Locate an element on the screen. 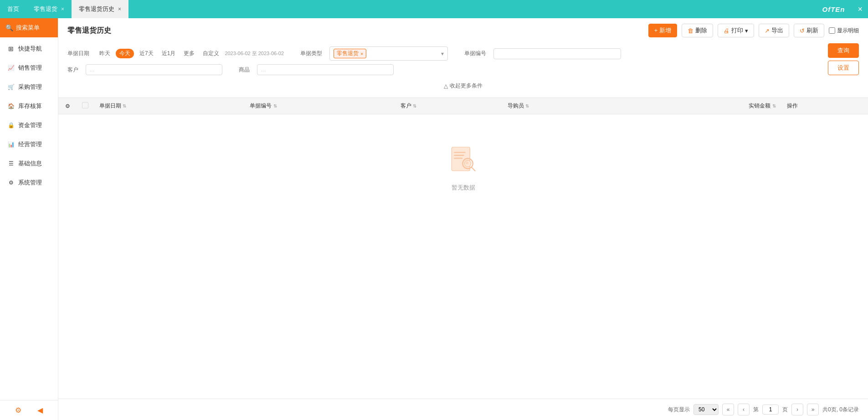  query-button: 查询 is located at coordinates (843, 51).